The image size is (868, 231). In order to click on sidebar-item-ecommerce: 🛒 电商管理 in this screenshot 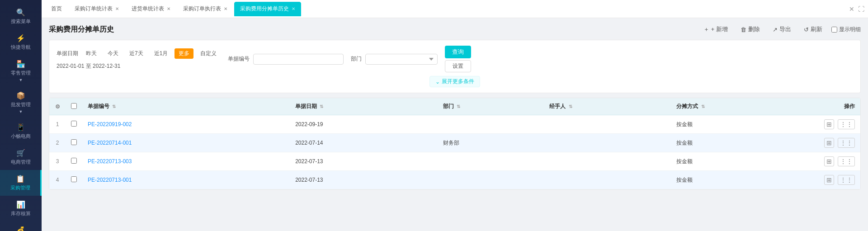, I will do `click(21, 157)`.